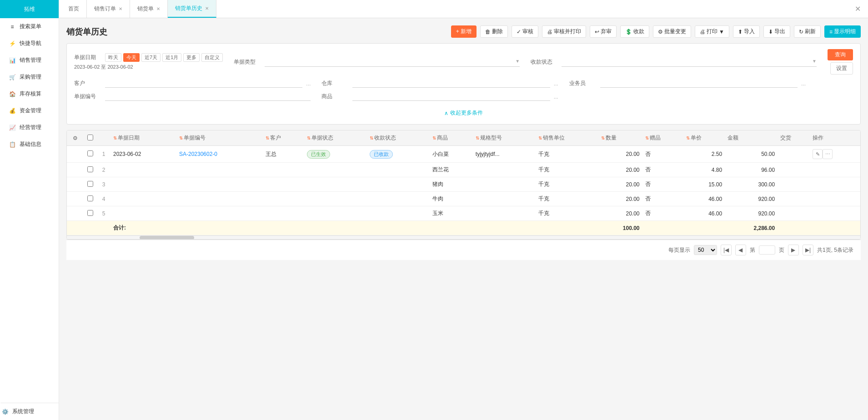 The height and width of the screenshot is (420, 868). I want to click on audit-print-button: 🖨 审核并打印, so click(564, 32).